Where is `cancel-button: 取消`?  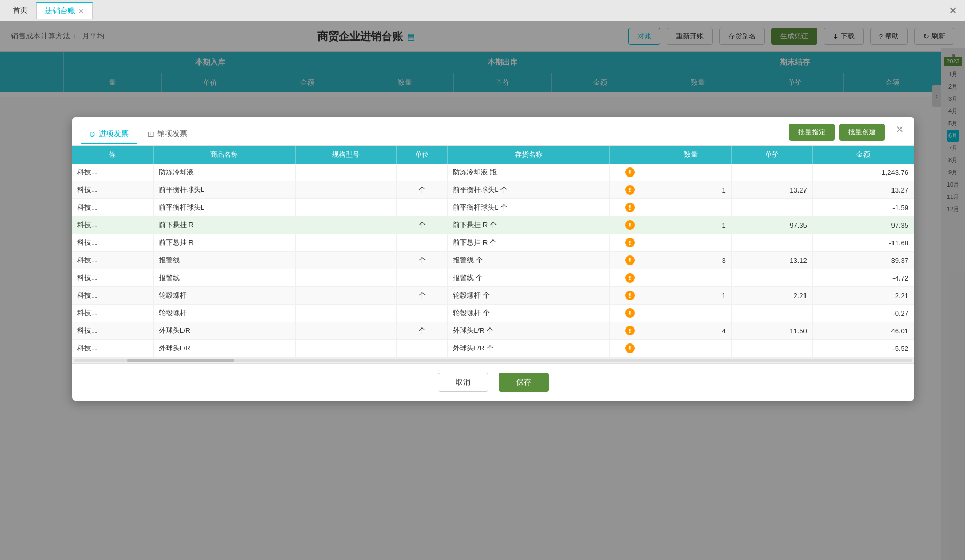 cancel-button: 取消 is located at coordinates (463, 382).